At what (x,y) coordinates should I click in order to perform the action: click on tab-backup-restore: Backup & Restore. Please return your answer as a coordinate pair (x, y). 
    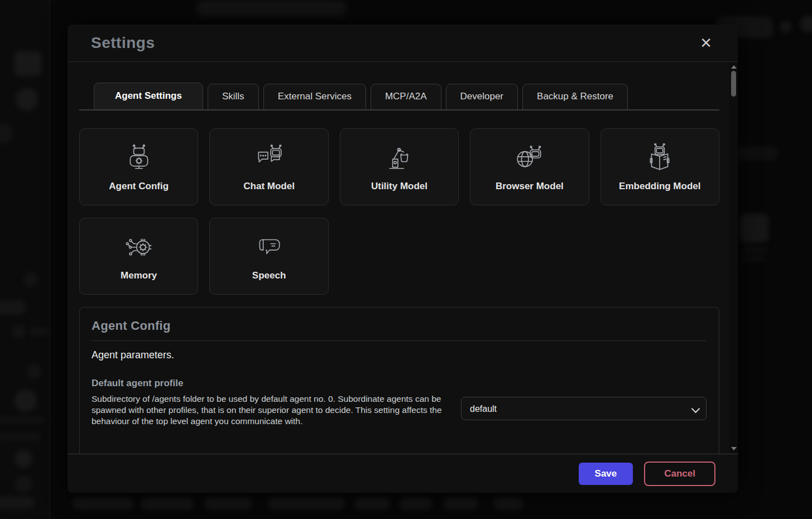
    Looking at the image, I should click on (575, 97).